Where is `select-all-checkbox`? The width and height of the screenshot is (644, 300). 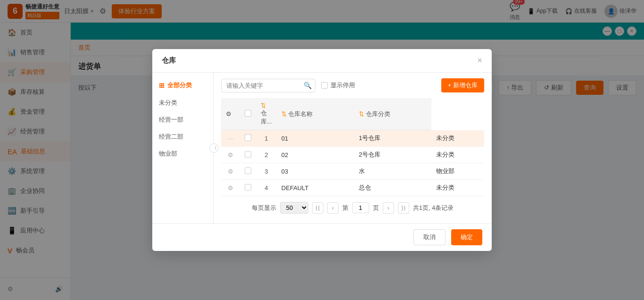 select-all-checkbox is located at coordinates (248, 113).